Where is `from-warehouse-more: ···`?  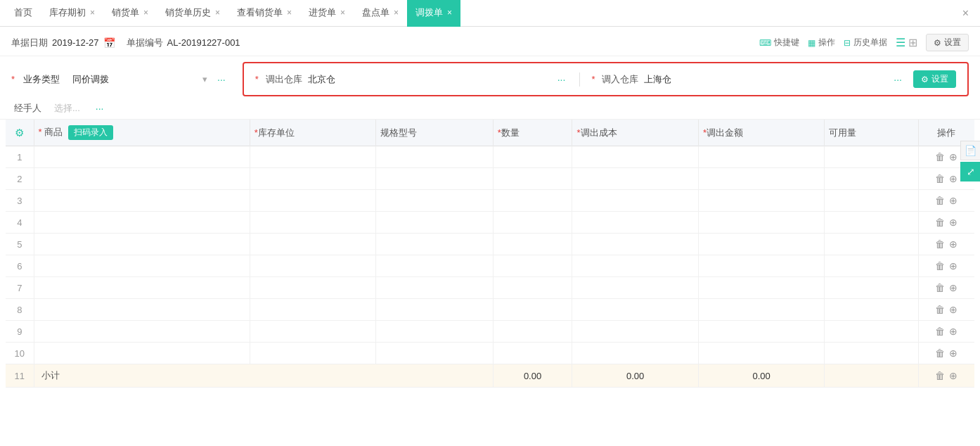 from-warehouse-more: ··· is located at coordinates (562, 79).